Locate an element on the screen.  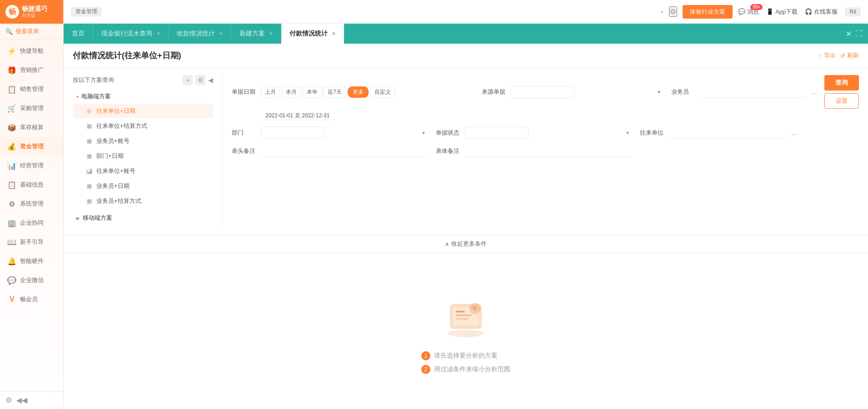
online-service-btn: 🎧 在线客服 is located at coordinates (821, 12).